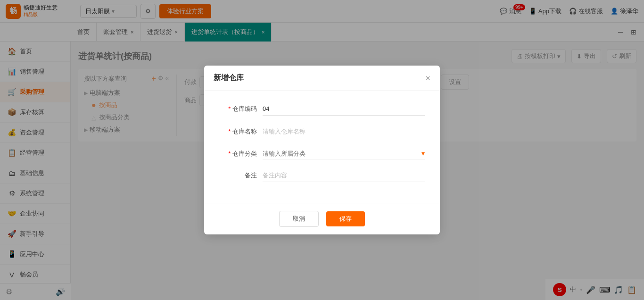  What do you see at coordinates (299, 219) in the screenshot?
I see `cancel-button: 取消` at bounding box center [299, 219].